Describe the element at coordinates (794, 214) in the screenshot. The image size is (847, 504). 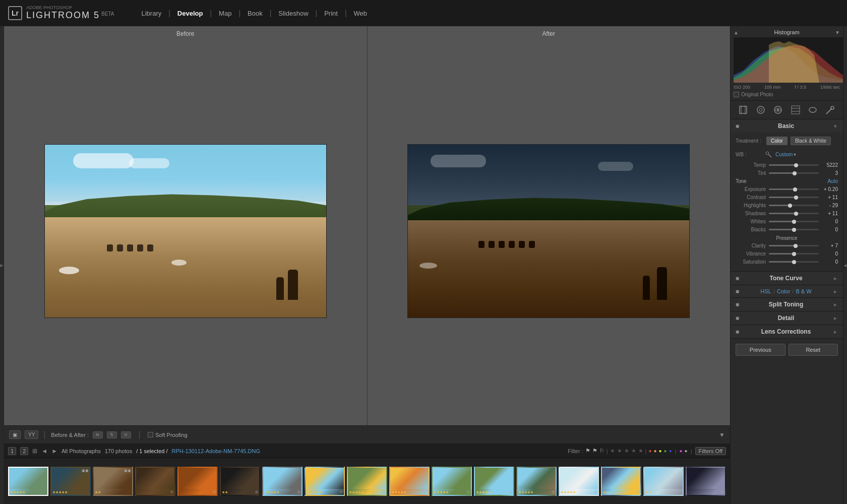
I see `shadows-slider` at that location.